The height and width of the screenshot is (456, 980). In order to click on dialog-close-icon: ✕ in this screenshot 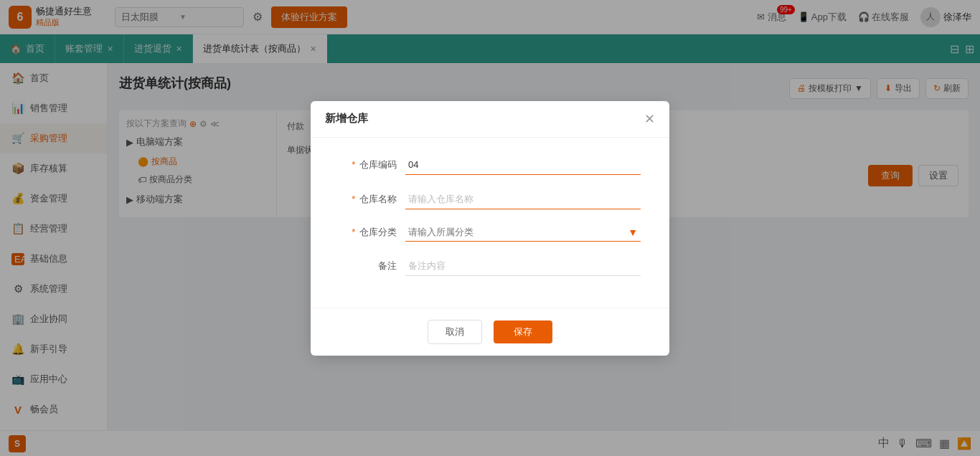, I will do `click(650, 119)`.